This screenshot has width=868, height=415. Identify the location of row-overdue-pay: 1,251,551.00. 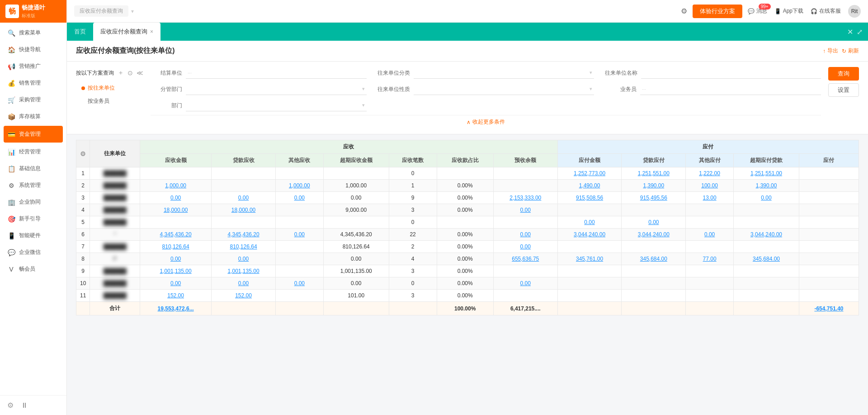
(767, 174).